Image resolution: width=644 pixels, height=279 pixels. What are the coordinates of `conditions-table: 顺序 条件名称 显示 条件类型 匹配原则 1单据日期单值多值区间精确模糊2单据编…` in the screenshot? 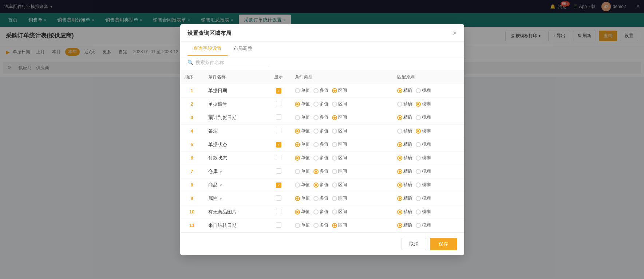 It's located at (322, 74).